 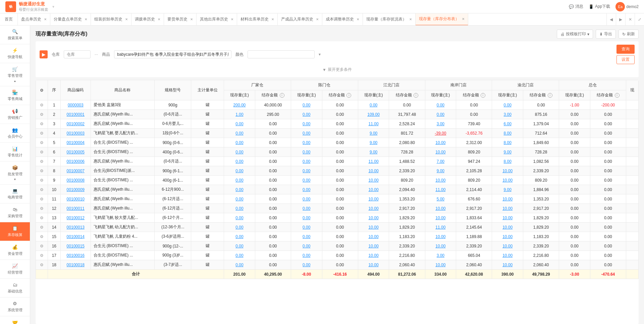 I want to click on cell-settings-14: ⚙, so click(x=42, y=237).